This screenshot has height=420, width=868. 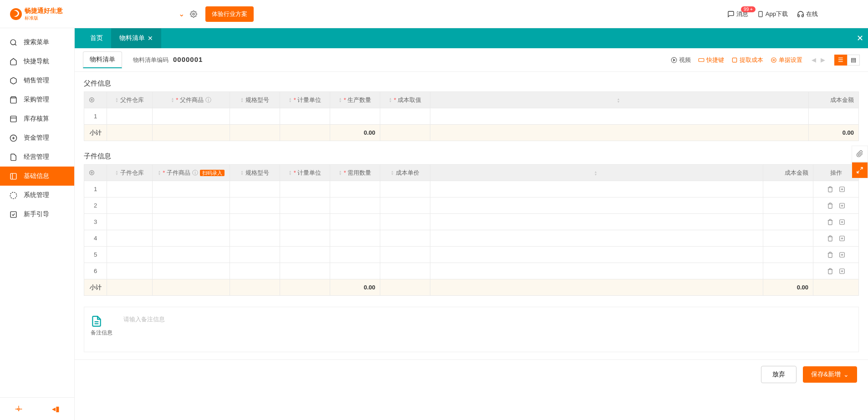 What do you see at coordinates (471, 329) in the screenshot?
I see `remark-section: 备注信息` at bounding box center [471, 329].